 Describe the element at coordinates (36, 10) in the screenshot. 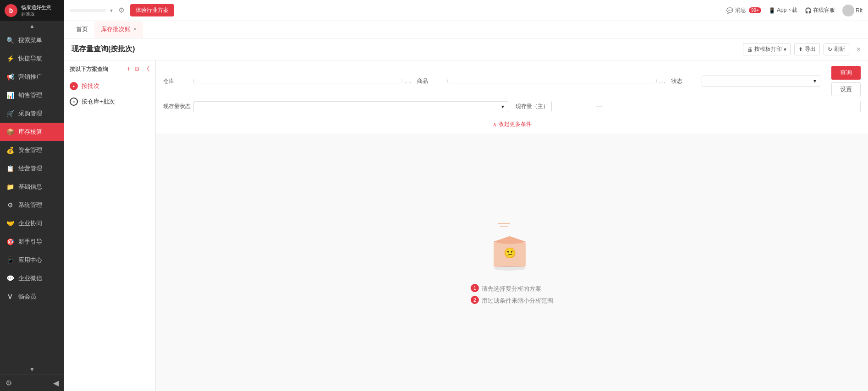

I see `app-name-block: 畅康通好生意 标准版` at that location.